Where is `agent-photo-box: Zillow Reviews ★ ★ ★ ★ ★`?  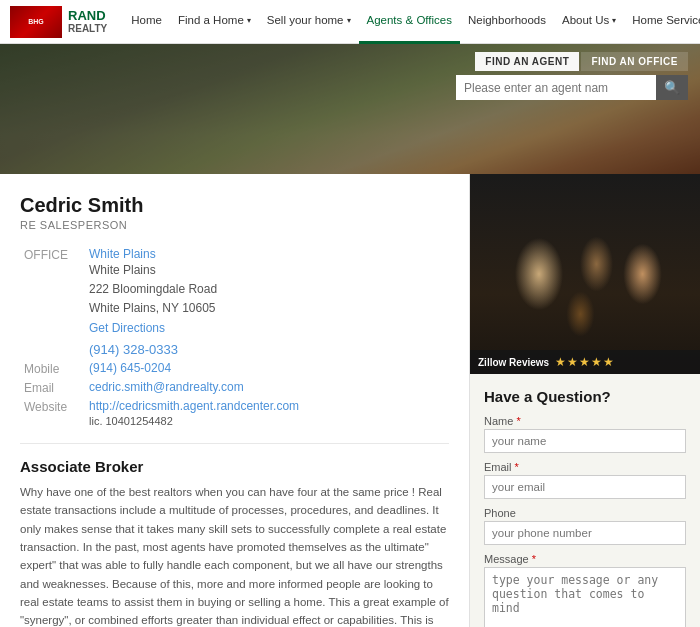 agent-photo-box: Zillow Reviews ★ ★ ★ ★ ★ is located at coordinates (585, 274).